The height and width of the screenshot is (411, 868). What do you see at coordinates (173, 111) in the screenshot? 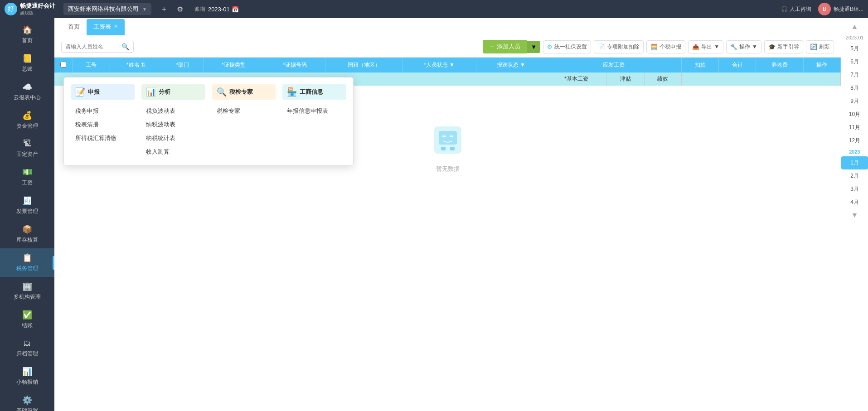
I see `tax-fluctuation-item: 税负波动表` at bounding box center [173, 111].